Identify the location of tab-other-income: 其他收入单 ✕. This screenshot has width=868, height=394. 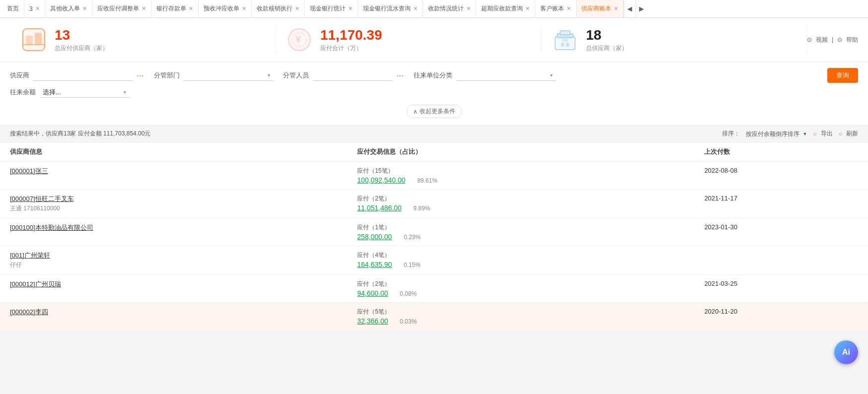
(69, 9).